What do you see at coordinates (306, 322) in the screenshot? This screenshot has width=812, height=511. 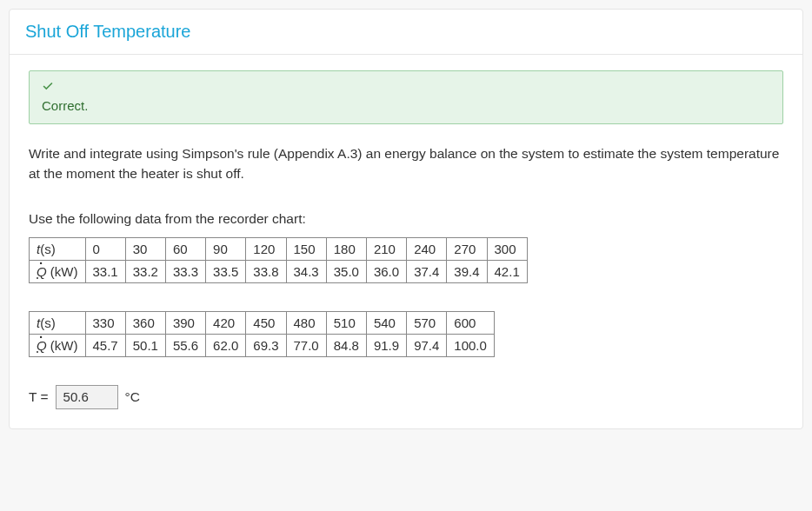 I see `data-cell: 480` at bounding box center [306, 322].